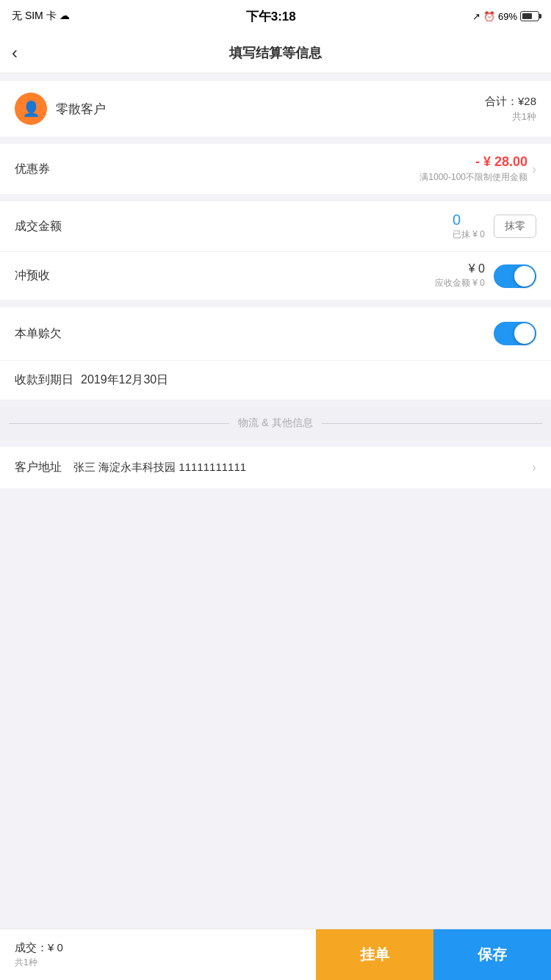 The height and width of the screenshot is (980, 551). What do you see at coordinates (31, 109) in the screenshot?
I see `avatar-icon: 👤` at bounding box center [31, 109].